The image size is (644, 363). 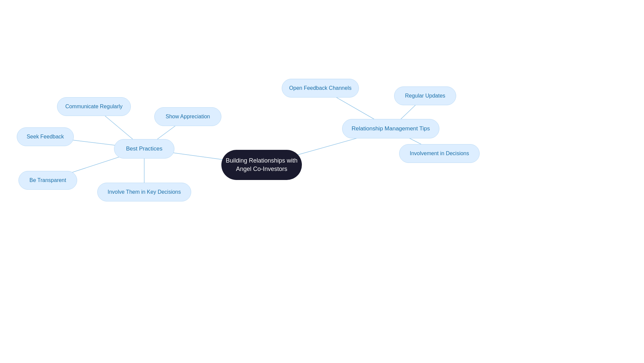 What do you see at coordinates (188, 117) in the screenshot?
I see `show-appreciation-node: Show Appreciation` at bounding box center [188, 117].